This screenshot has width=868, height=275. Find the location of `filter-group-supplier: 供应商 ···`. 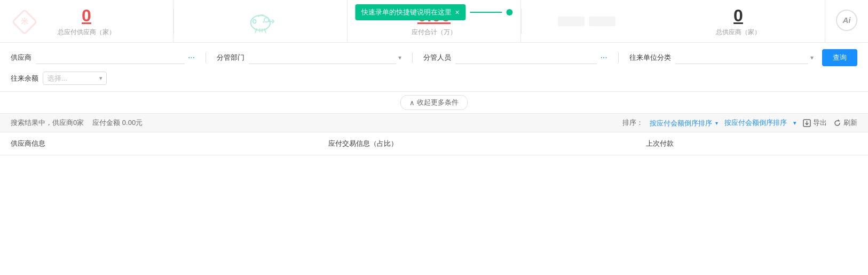

filter-group-supplier: 供应商 ··· is located at coordinates (102, 58).